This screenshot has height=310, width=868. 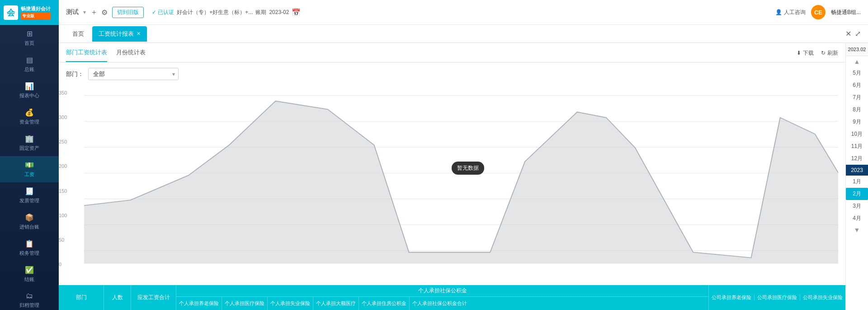 I want to click on download-icon: ⬇, so click(x=799, y=53).